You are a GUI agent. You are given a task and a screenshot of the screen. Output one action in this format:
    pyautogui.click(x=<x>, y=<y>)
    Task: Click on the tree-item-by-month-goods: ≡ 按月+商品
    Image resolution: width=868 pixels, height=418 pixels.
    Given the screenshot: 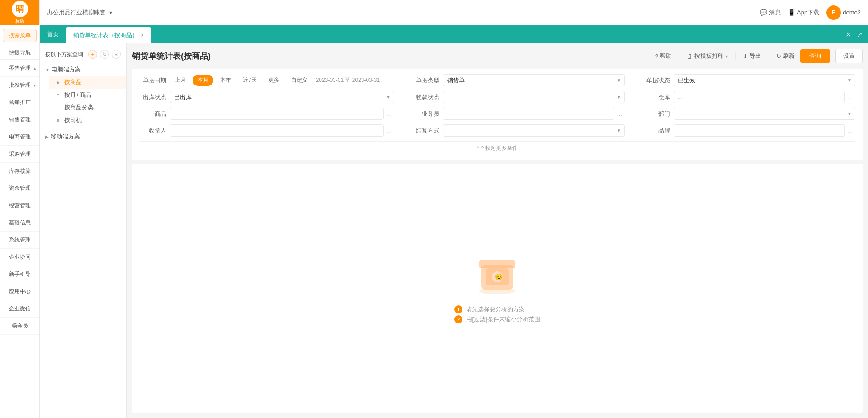 What is the action you would take?
    pyautogui.click(x=88, y=95)
    